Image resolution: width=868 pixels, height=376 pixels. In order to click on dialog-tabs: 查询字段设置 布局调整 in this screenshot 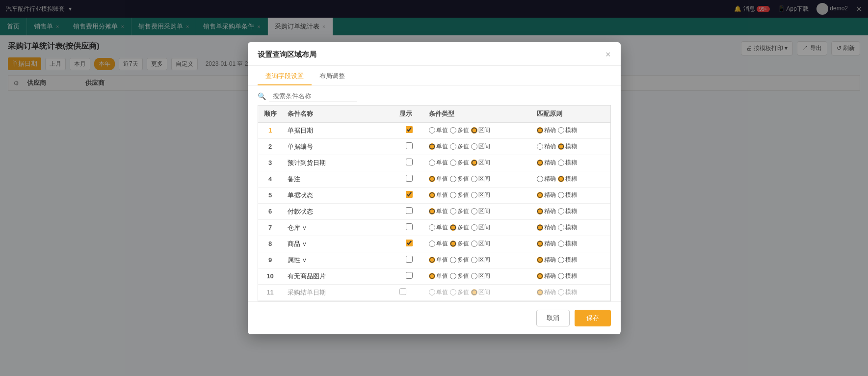, I will do `click(434, 77)`.